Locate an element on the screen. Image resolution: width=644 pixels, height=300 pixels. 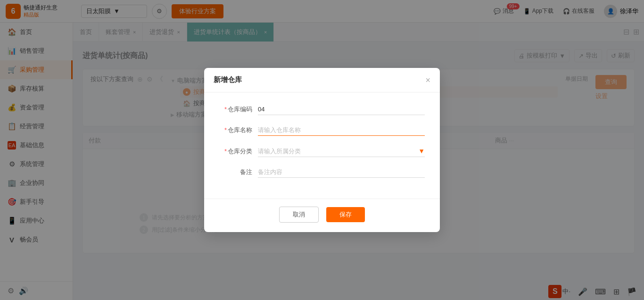
form-row-code: 仓库编码 is located at coordinates (322, 109).